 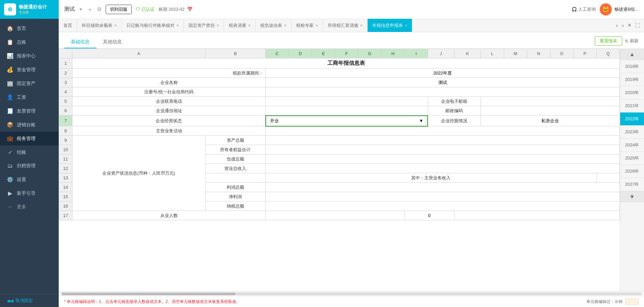 What do you see at coordinates (30, 207) in the screenshot?
I see `sidebar-item-more: ··· 更多` at bounding box center [30, 207].